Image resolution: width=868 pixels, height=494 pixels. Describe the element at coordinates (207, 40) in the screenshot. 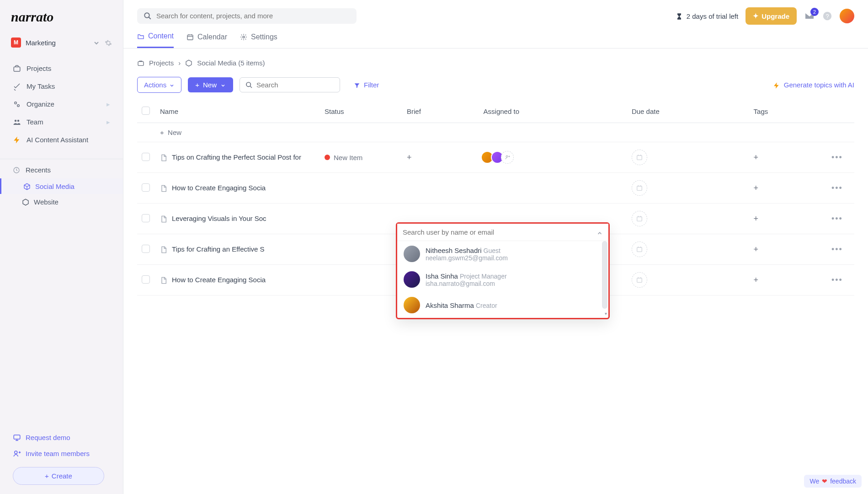

I see `tab-calendar: Calendar` at that location.